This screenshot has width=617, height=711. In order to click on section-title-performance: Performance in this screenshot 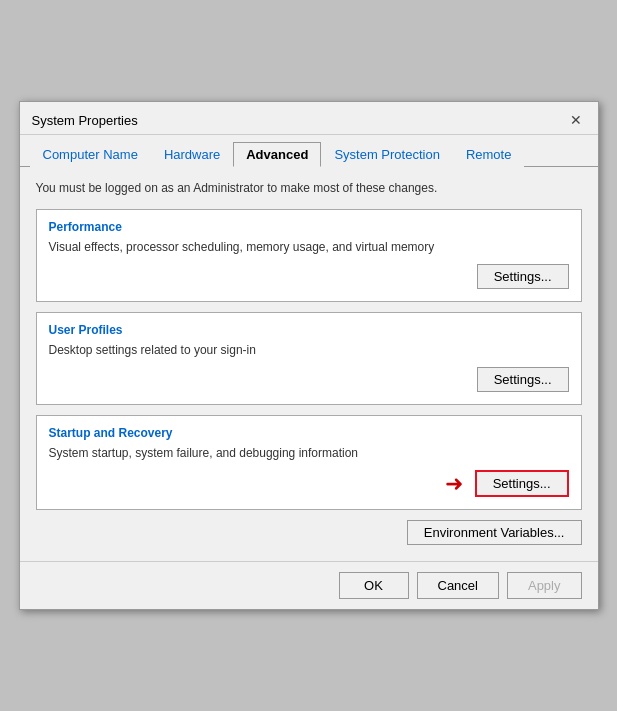, I will do `click(309, 227)`.